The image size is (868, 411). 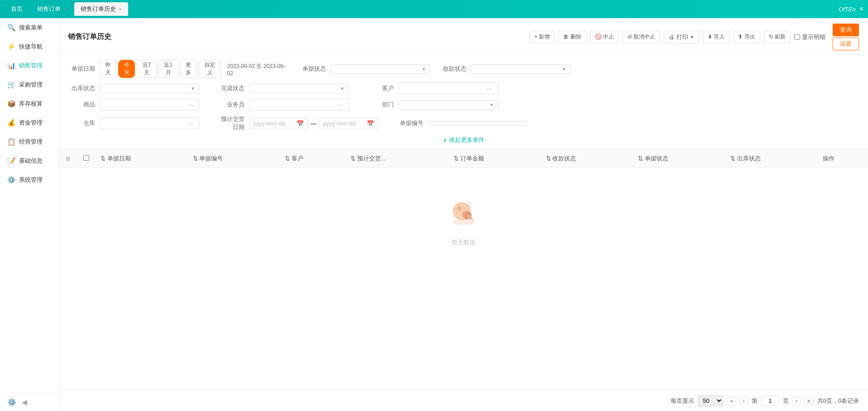 I want to click on date-btn-more: 更多, so click(x=188, y=69).